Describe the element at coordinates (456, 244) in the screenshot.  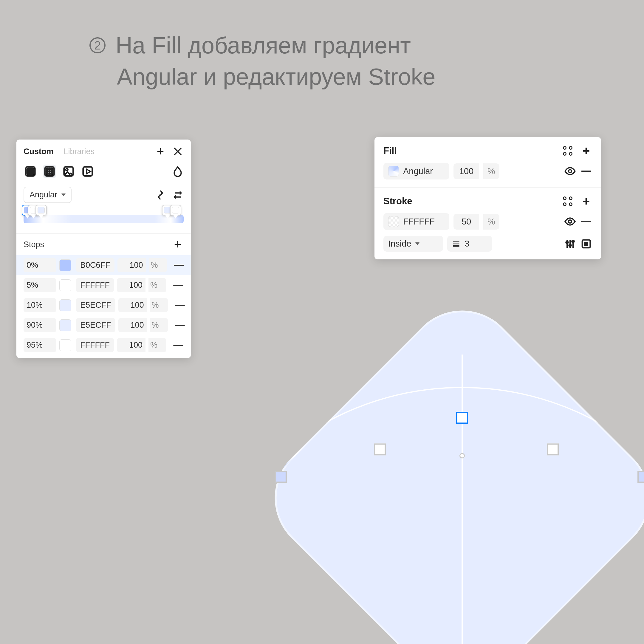
I see `stroke-weight-icon` at that location.